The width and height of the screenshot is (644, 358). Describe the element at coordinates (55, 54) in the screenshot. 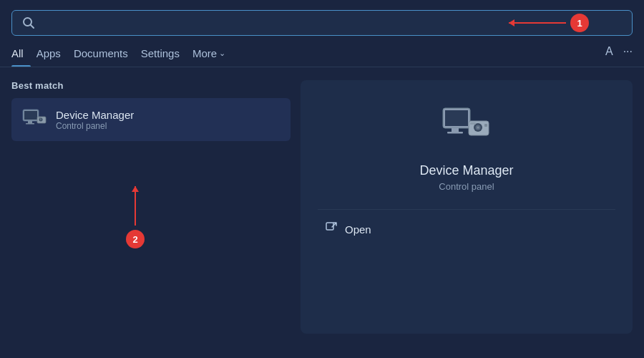

I see `tab-apps: Apps` at that location.